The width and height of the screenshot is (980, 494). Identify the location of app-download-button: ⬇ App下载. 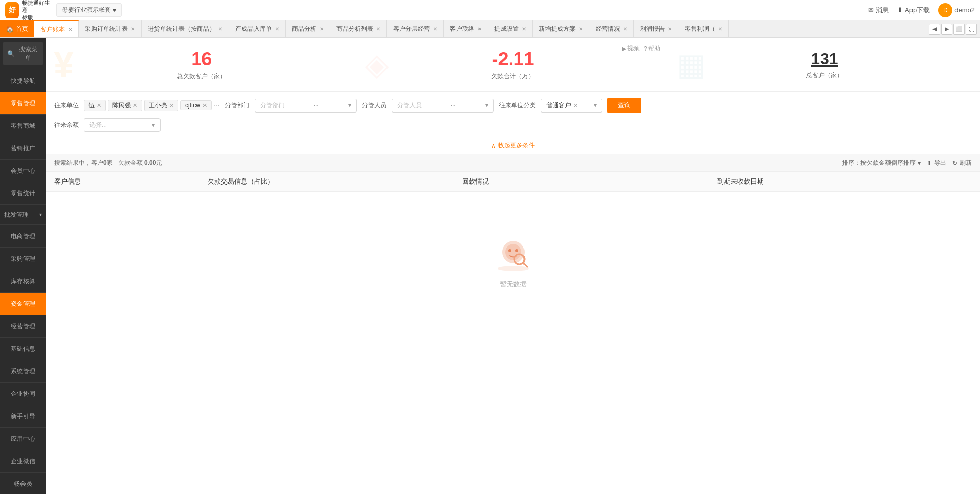
(914, 10).